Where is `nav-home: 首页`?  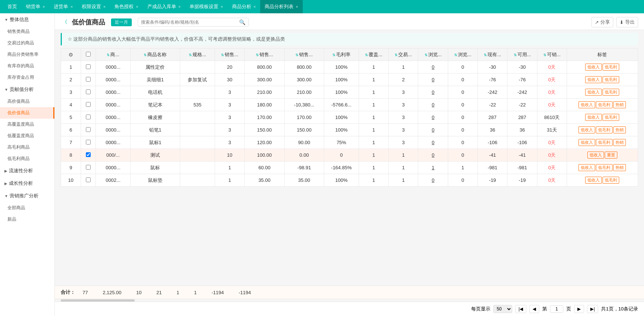 nav-home: 首页 is located at coordinates (12, 7).